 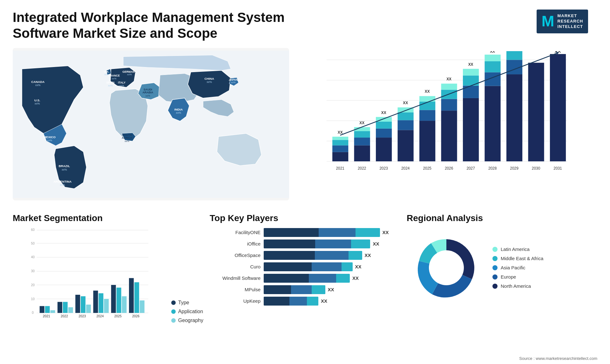 What do you see at coordinates (536, 168) in the screenshot?
I see `svg-text: 2030` at bounding box center [536, 168].